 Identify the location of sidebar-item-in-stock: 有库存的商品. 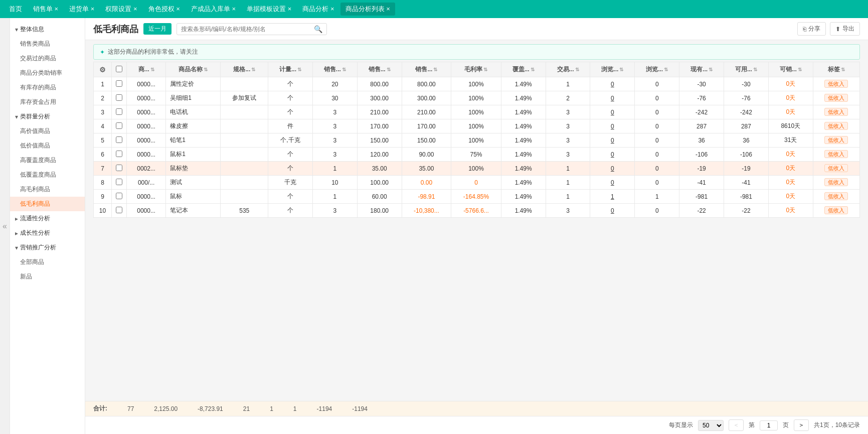
(47, 87).